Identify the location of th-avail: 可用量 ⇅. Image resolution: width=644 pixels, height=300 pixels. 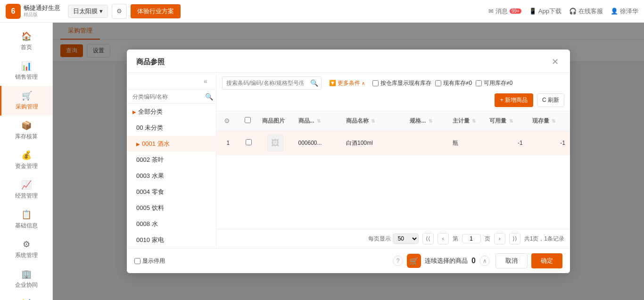
(506, 121).